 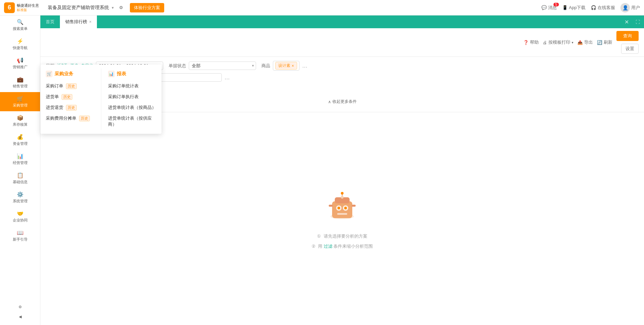 What do you see at coordinates (212, 66) in the screenshot?
I see `status-filter: 单据状态 全部` at bounding box center [212, 66].